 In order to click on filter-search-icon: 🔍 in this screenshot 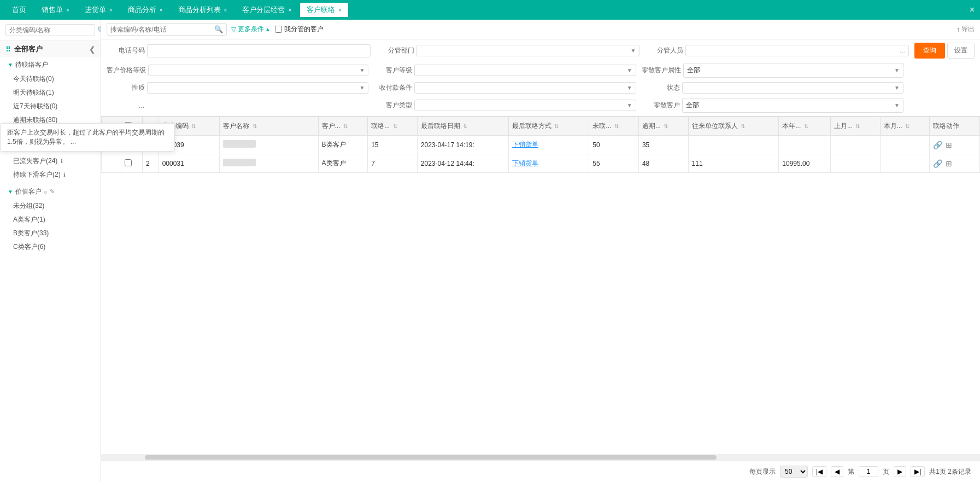, I will do `click(219, 30)`.